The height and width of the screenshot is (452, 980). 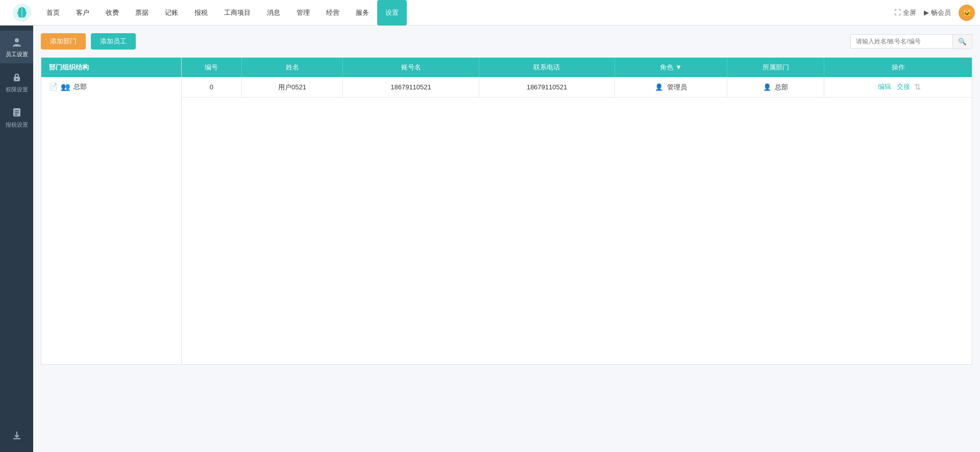 What do you see at coordinates (467, 13) in the screenshot?
I see `nav-items: 首页 客户 收费 票据 记账 报税 工商项目 消息 管理 经营 服务 设置` at bounding box center [467, 13].